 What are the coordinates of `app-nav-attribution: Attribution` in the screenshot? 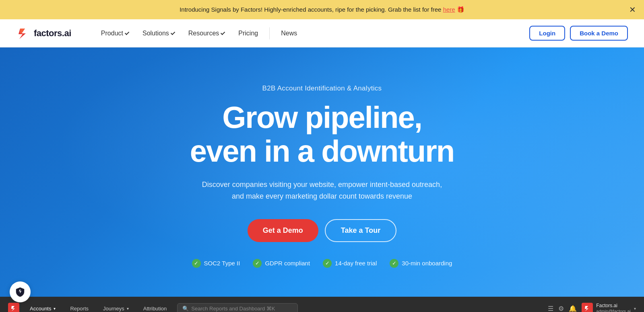 It's located at (155, 308).